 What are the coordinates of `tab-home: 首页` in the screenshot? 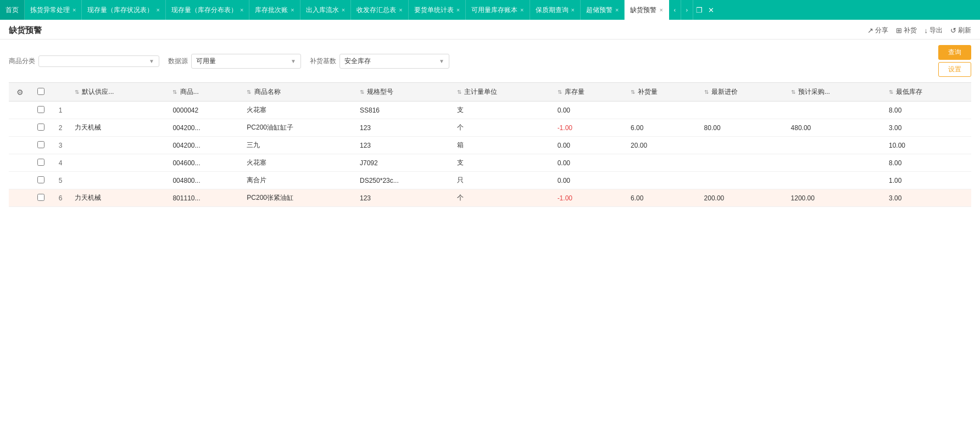 It's located at (12, 10).